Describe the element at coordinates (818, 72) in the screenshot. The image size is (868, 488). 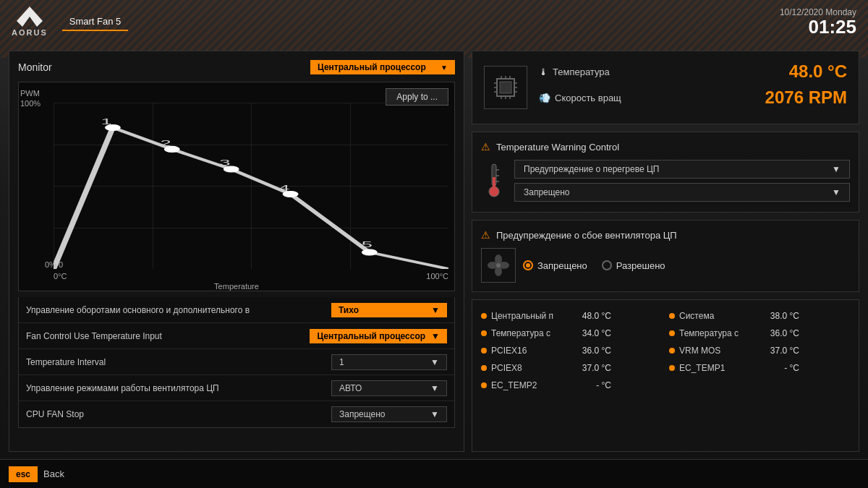
I see `temp-metric-value: 48.0 °C` at that location.